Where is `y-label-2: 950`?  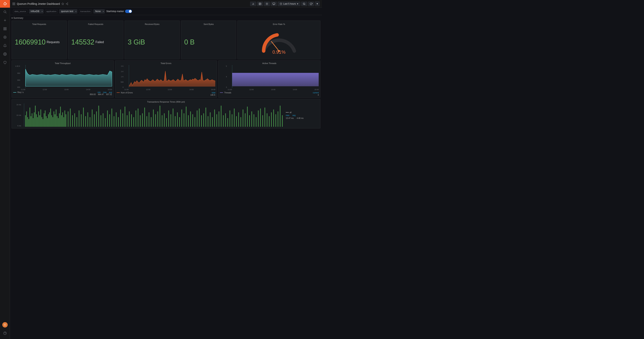
y-label-2: 950 is located at coordinates (17, 73).